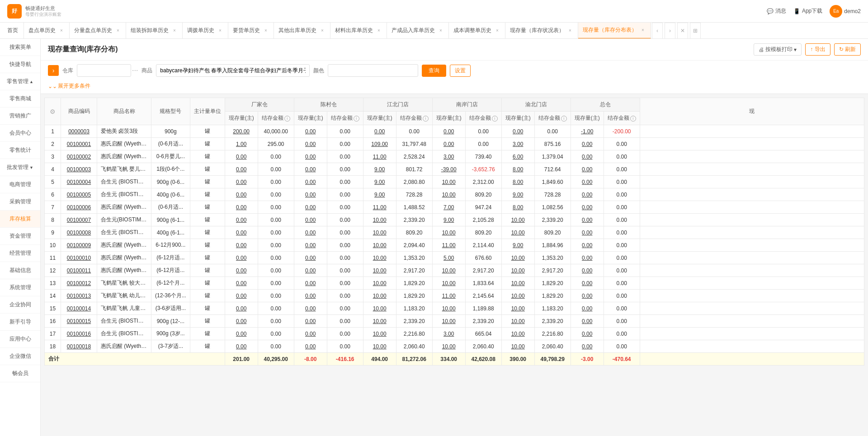 The width and height of the screenshot is (868, 436). I want to click on sidebar-item-search: 搜索英单, so click(20, 47).